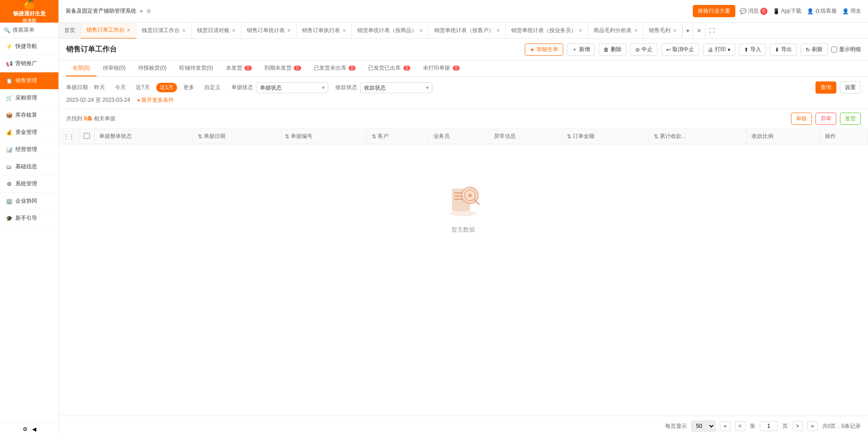 The width and height of the screenshot is (868, 436). What do you see at coordinates (335, 69) in the screenshot?
I see `filter-tab-shipped-not-warehoused: 已发货未出库 0` at bounding box center [335, 69].